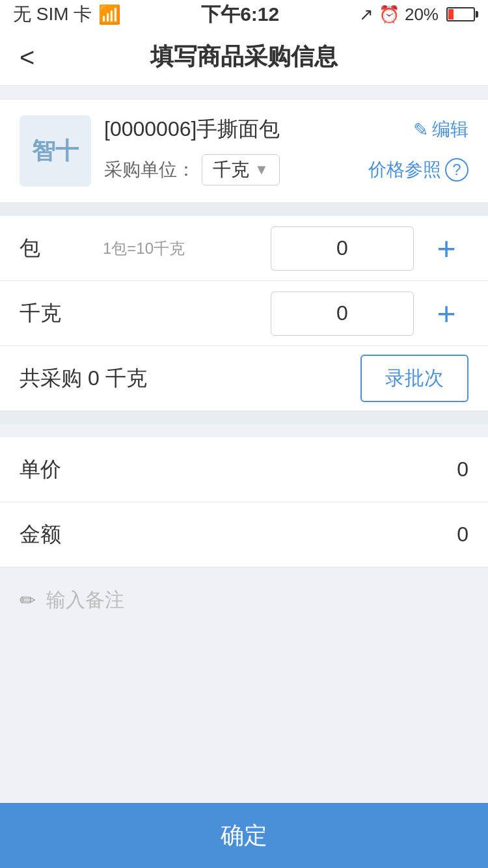  I want to click on bag-quantity-input, so click(342, 249).